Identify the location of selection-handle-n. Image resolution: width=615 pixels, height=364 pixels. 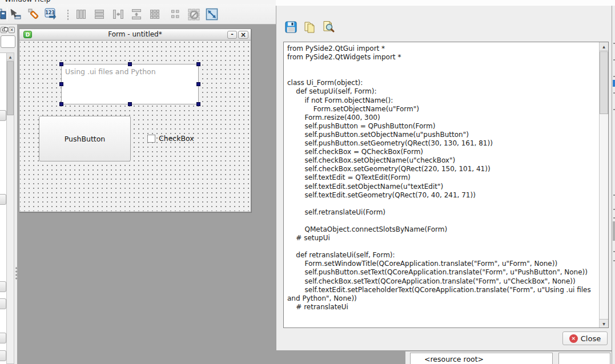
(130, 64).